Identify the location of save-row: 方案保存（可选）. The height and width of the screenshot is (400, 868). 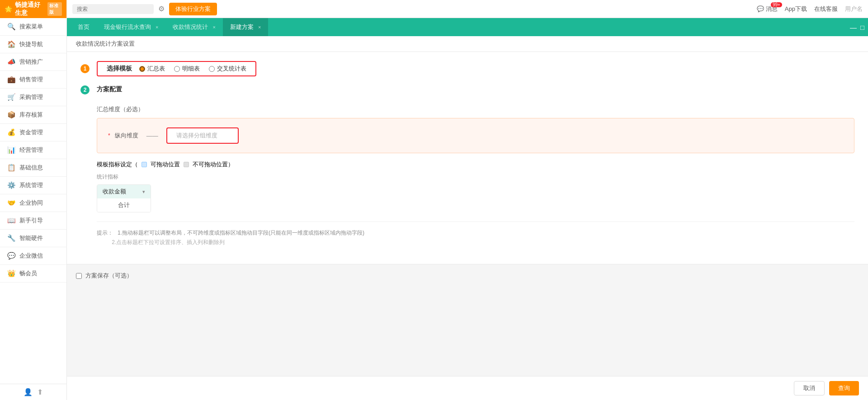
(467, 276).